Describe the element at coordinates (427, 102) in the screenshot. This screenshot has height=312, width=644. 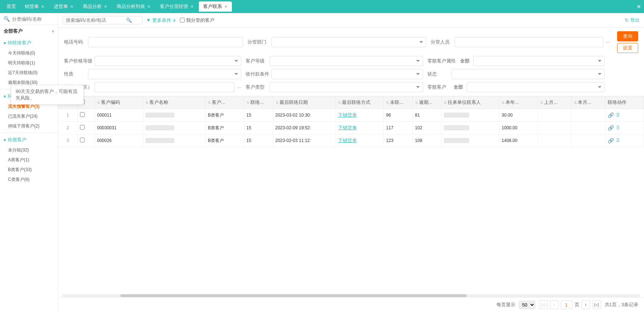
I see `th-overdue: ⇅逾期...` at that location.